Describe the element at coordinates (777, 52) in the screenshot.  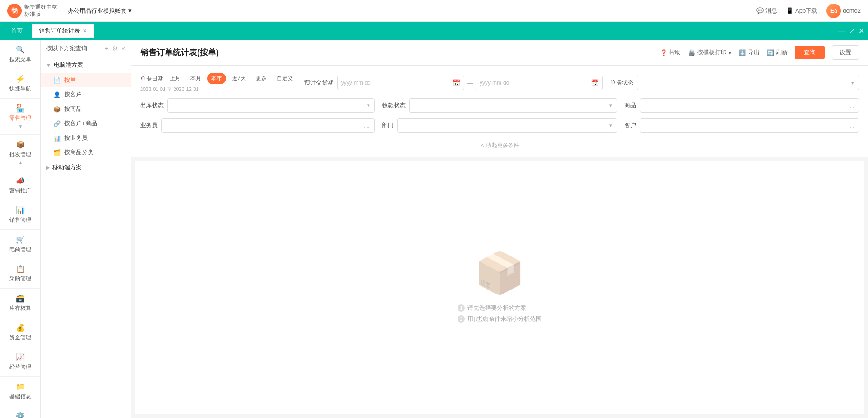
I see `refresh-btn: 🔄 刷新` at that location.